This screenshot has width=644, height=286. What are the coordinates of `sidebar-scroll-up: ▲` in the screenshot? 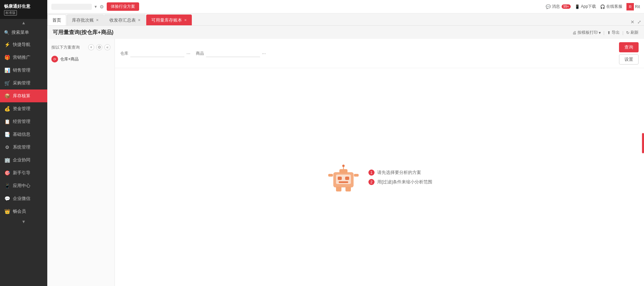 It's located at (24, 23).